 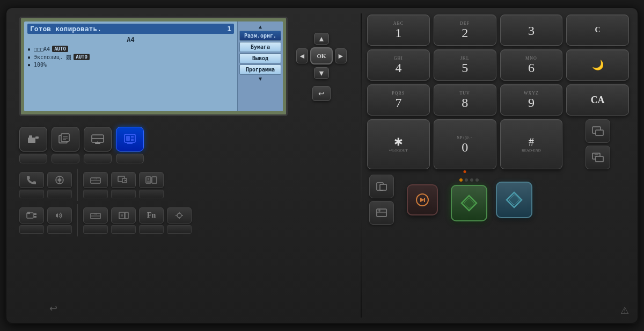 I want to click on store-button-label, so click(x=123, y=229).